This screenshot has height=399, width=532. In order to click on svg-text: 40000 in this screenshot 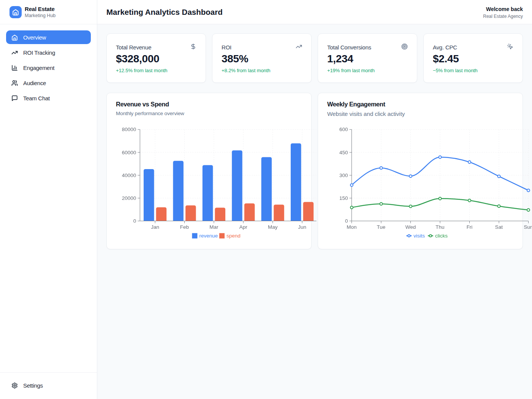, I will do `click(129, 176)`.